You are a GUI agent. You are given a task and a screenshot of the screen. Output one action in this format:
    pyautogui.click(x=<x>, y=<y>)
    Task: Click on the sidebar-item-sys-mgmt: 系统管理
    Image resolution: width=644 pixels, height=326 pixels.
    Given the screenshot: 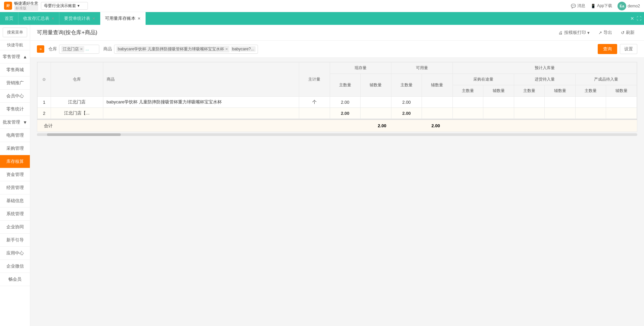 What is the action you would take?
    pyautogui.click(x=15, y=214)
    